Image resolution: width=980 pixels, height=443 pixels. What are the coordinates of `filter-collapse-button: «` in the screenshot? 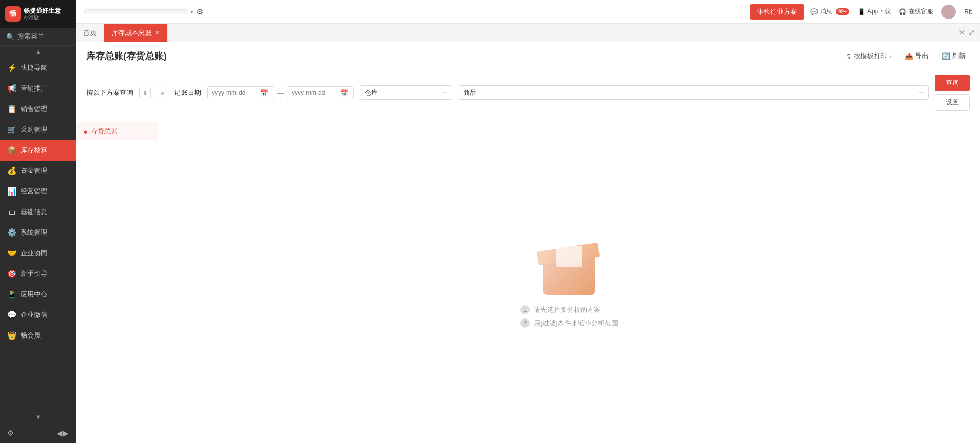 It's located at (162, 93).